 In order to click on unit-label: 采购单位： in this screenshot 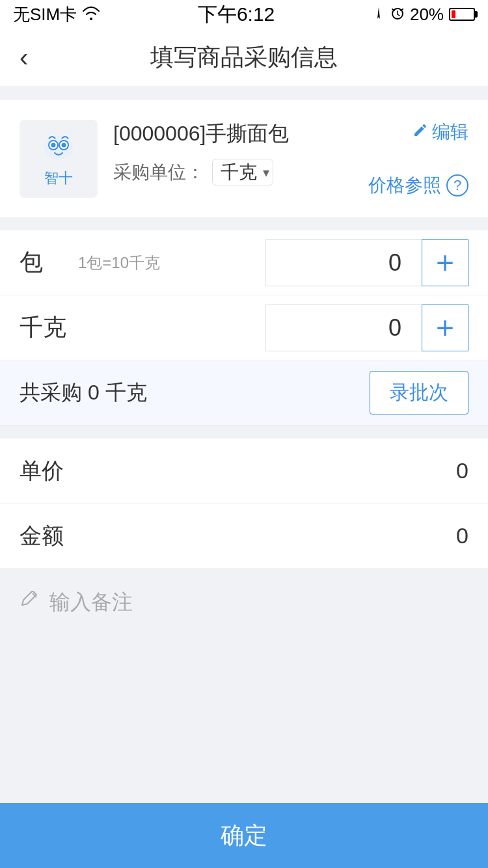, I will do `click(159, 172)`.